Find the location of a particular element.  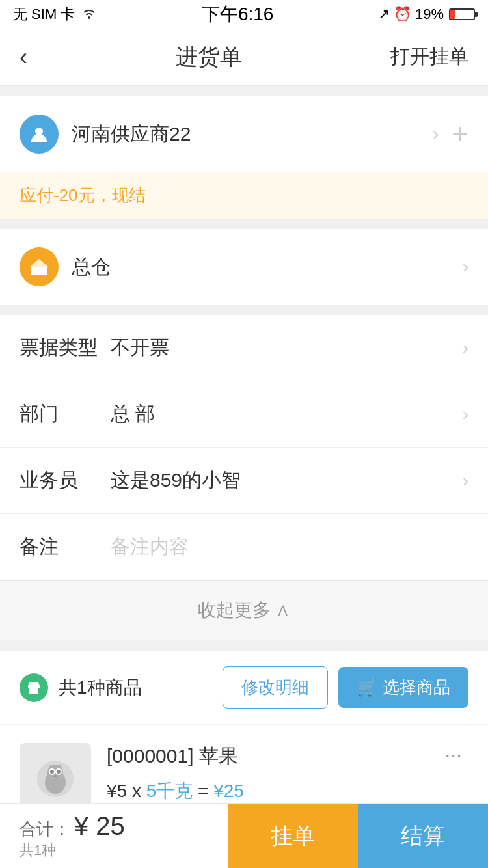

footer-total-area: 合计： ¥ 25 共1种 is located at coordinates (114, 835).